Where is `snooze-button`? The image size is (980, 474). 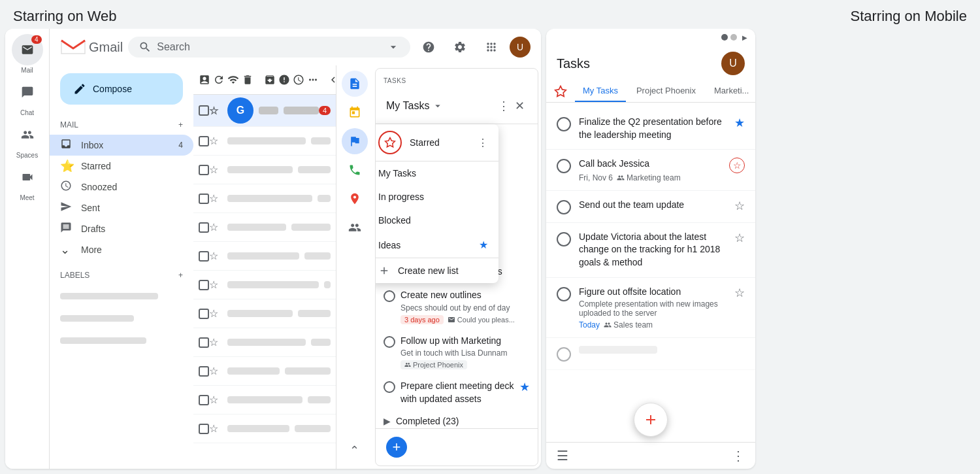 snooze-button is located at coordinates (299, 80).